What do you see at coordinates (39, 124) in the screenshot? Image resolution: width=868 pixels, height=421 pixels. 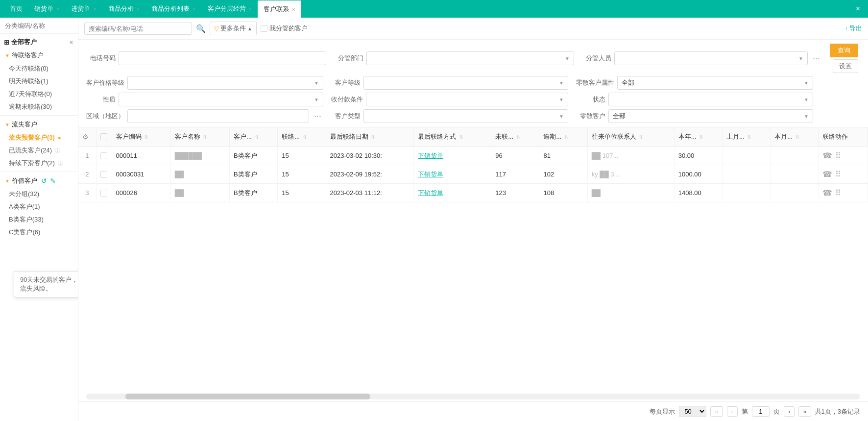 I see `sidebar-group-churn: ▼ 流失客户` at bounding box center [39, 124].